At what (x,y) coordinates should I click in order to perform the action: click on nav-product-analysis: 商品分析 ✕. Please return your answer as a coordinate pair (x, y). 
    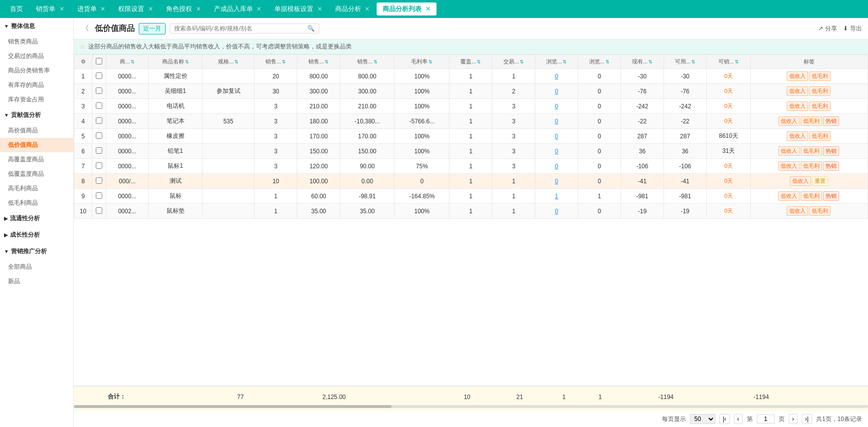
    Looking at the image, I should click on (353, 9).